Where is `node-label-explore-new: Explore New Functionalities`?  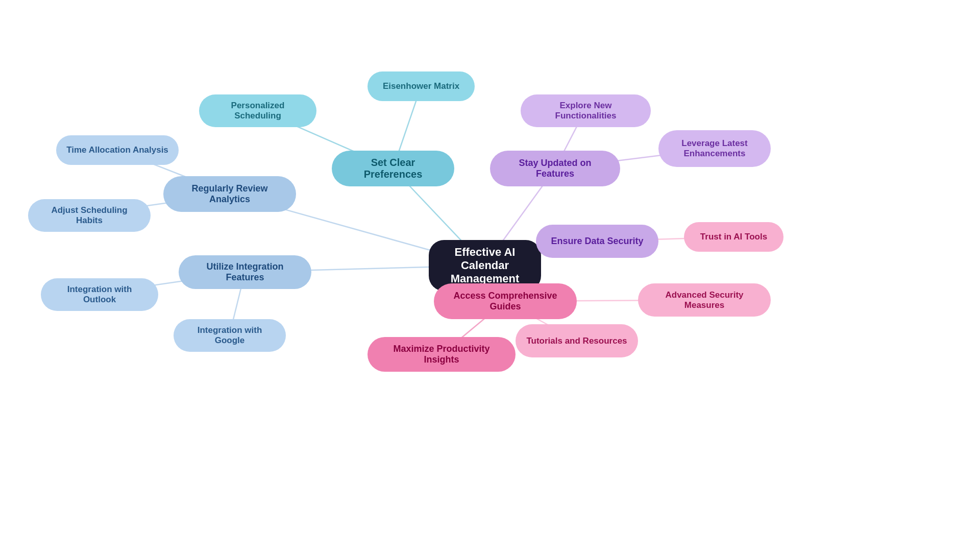
node-label-explore-new: Explore New Functionalities is located at coordinates (586, 111).